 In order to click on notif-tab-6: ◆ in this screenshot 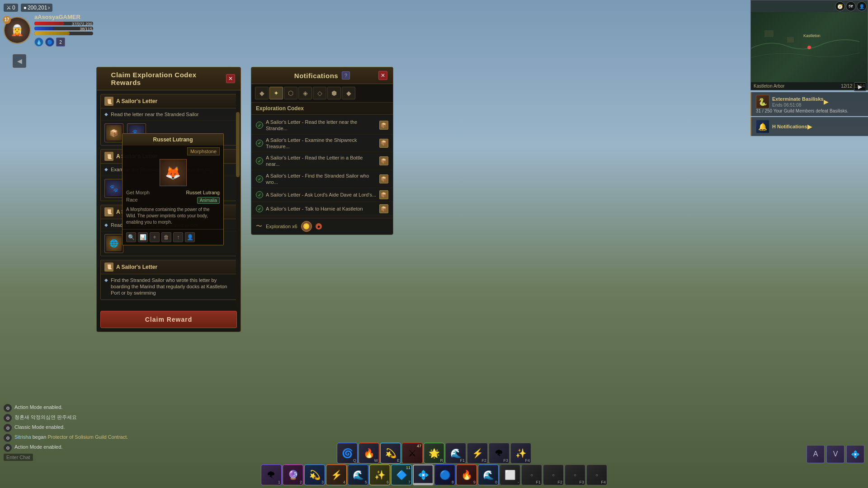, I will do `click(349, 93)`.